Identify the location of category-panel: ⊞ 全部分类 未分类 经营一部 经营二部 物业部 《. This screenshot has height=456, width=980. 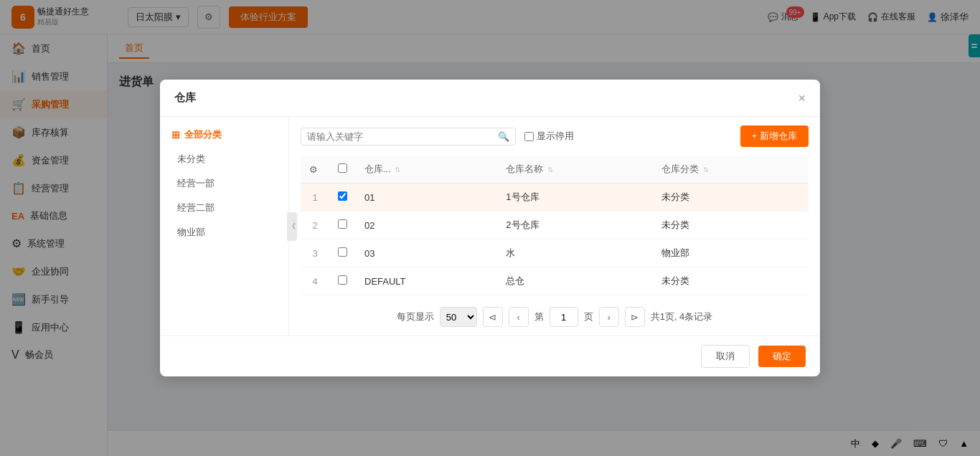
(225, 227).